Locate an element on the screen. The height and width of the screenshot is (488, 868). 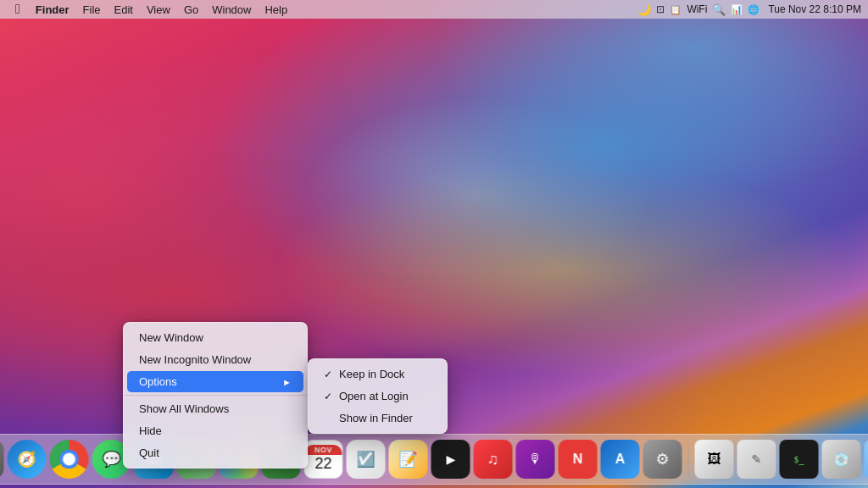
dock-item-systemprefs: ⚙ is located at coordinates (663, 459).